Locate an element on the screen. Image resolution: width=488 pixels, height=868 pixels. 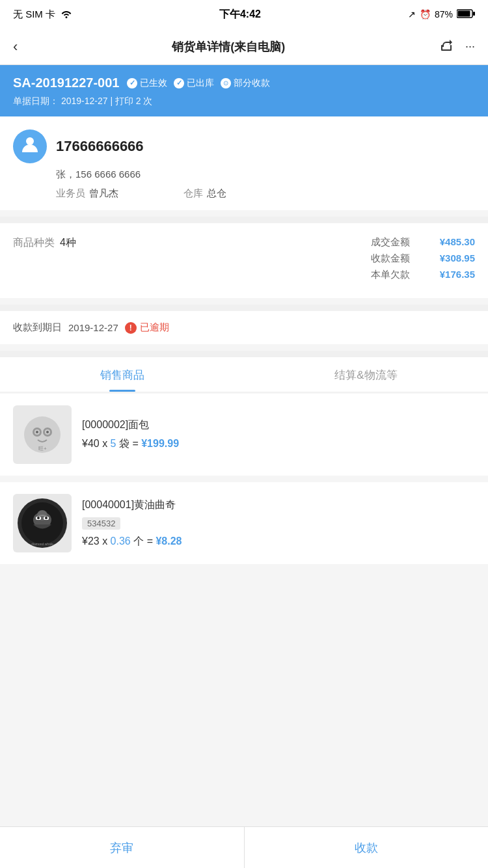
battery-icon is located at coordinates (466, 14).